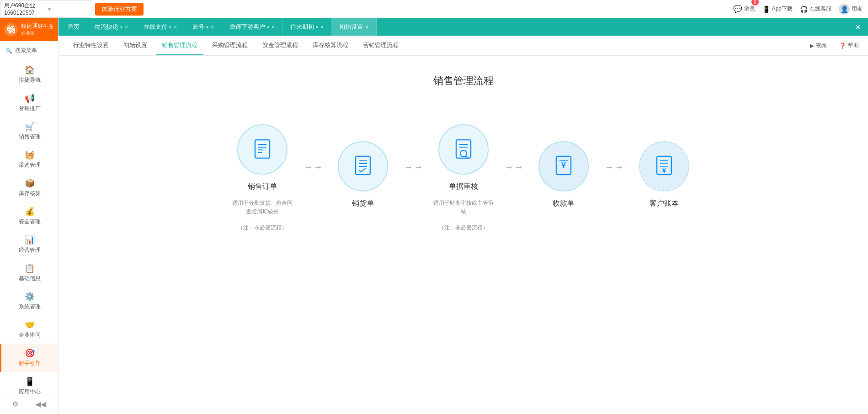 This screenshot has width=868, height=414. I want to click on search-menu-button: 🔍 搜索菜单, so click(29, 50).